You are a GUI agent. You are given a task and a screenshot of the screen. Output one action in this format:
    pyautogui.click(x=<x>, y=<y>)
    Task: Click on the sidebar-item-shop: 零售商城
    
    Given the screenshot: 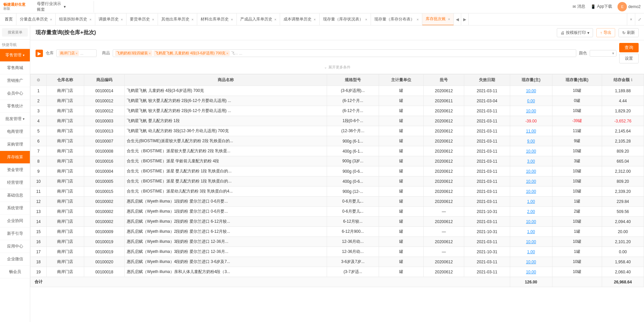 What is the action you would take?
    pyautogui.click(x=15, y=68)
    